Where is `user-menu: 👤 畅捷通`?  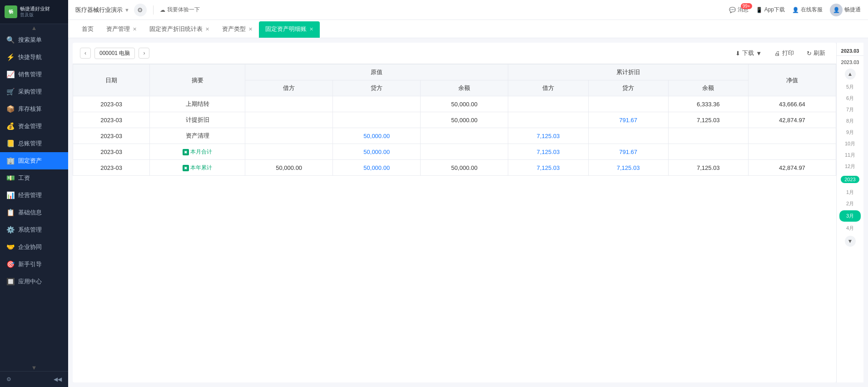
user-menu: 👤 畅捷通 is located at coordinates (845, 10).